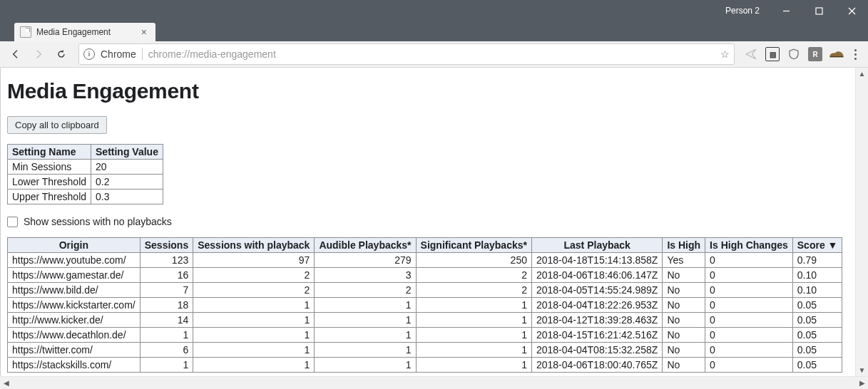 The image size is (868, 389). What do you see at coordinates (365, 275) in the screenshot?
I see `cell-audible: 3` at bounding box center [365, 275].